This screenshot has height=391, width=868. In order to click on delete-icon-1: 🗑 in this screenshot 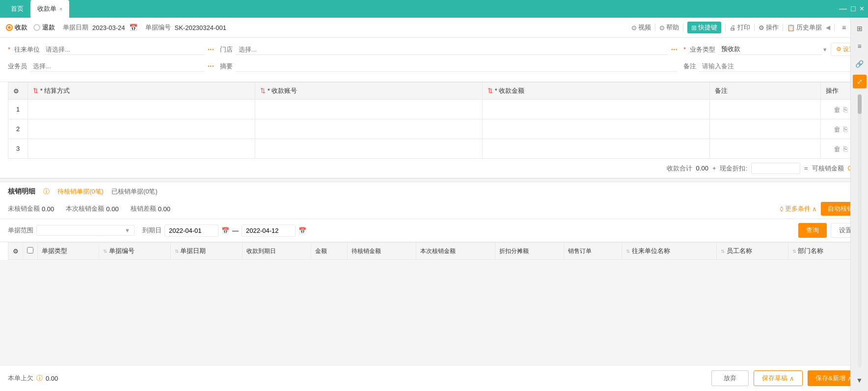, I will do `click(837, 110)`.